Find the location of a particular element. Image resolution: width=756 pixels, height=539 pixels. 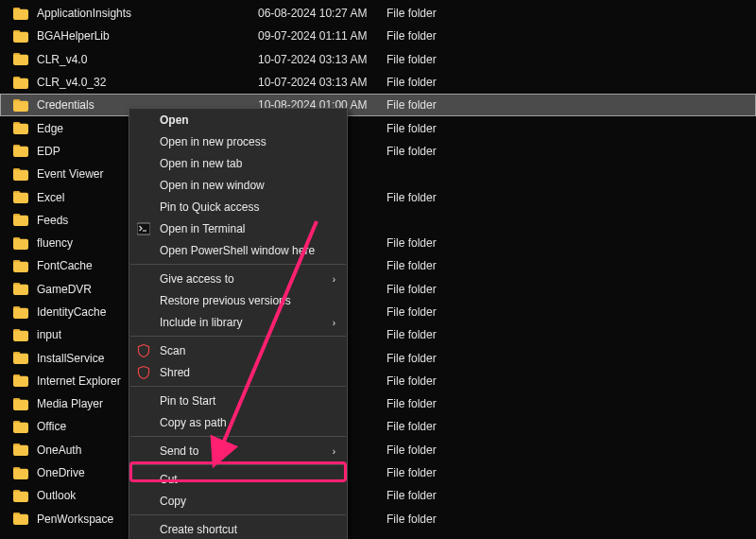

file-row: IdentityCacheFile folder is located at coordinates (378, 312).